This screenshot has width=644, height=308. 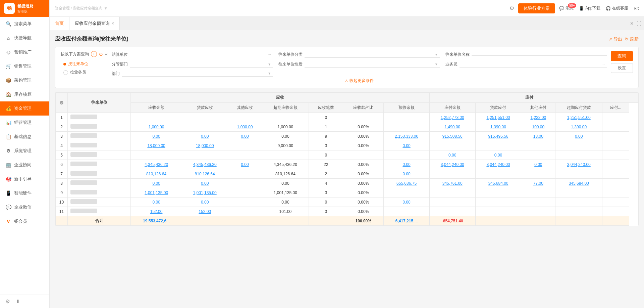 I want to click on settings-bottom-icon: ⚙, so click(x=8, y=302).